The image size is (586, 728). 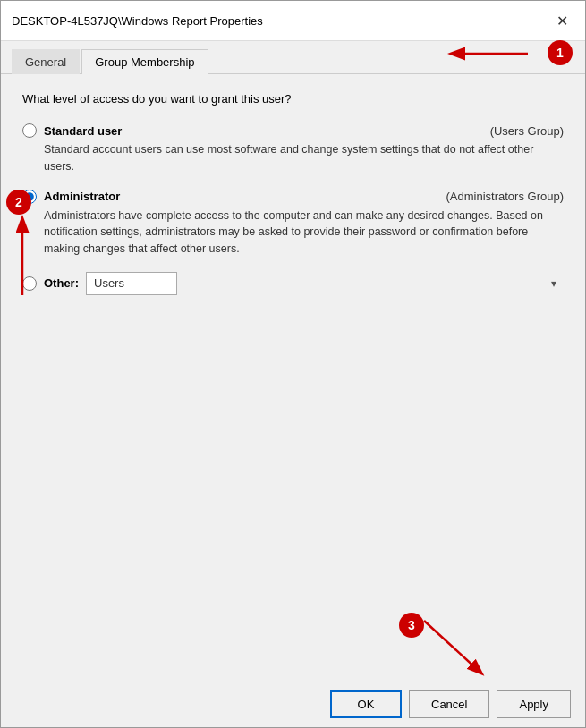 I want to click on other-dropdown-wrapper: Users Administrators Guests Power Users, so click(x=325, y=284).